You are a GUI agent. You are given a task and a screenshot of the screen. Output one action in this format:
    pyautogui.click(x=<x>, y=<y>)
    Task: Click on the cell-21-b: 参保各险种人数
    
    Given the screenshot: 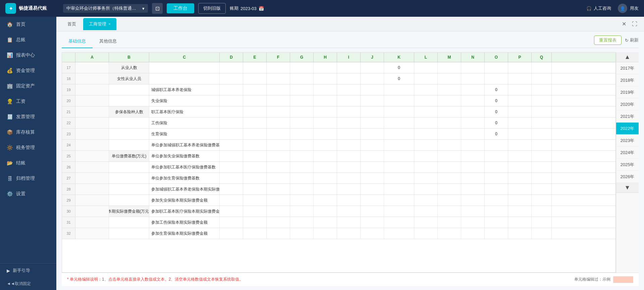 What is the action you would take?
    pyautogui.click(x=129, y=112)
    